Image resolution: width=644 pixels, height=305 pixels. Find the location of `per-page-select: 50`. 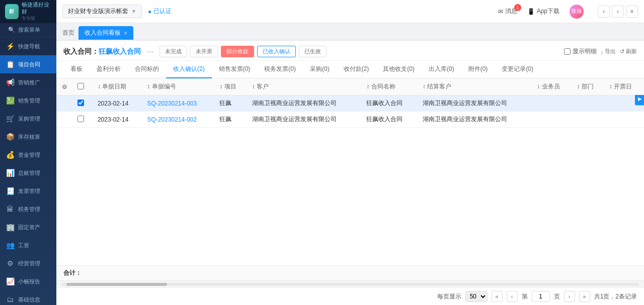

per-page-select: 50 is located at coordinates (476, 296).